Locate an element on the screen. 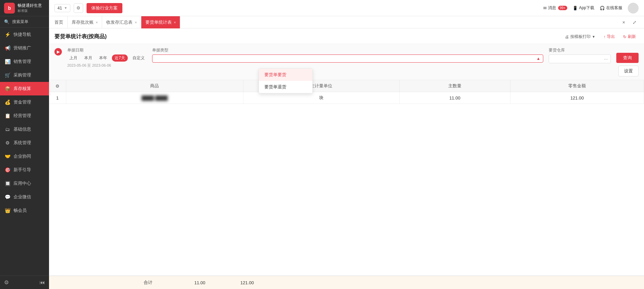 The height and width of the screenshot is (289, 644). col-amount: 零售金额 is located at coordinates (577, 86).